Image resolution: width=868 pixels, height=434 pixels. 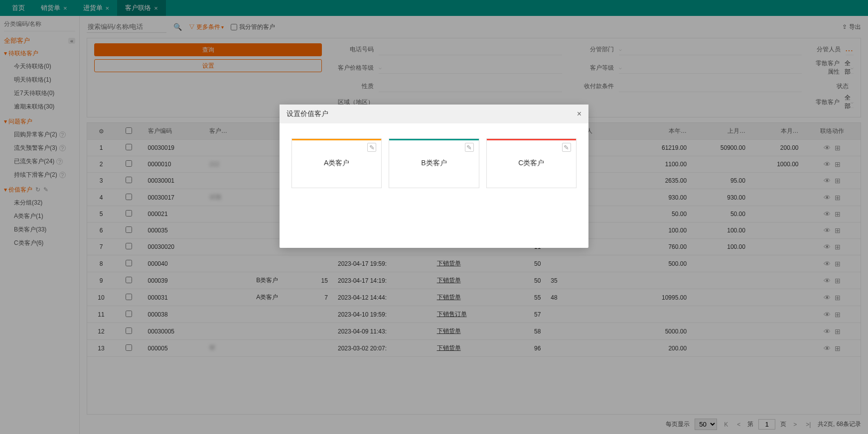 What do you see at coordinates (337, 163) in the screenshot?
I see `value-card-a: ✎A类客户` at bounding box center [337, 163].